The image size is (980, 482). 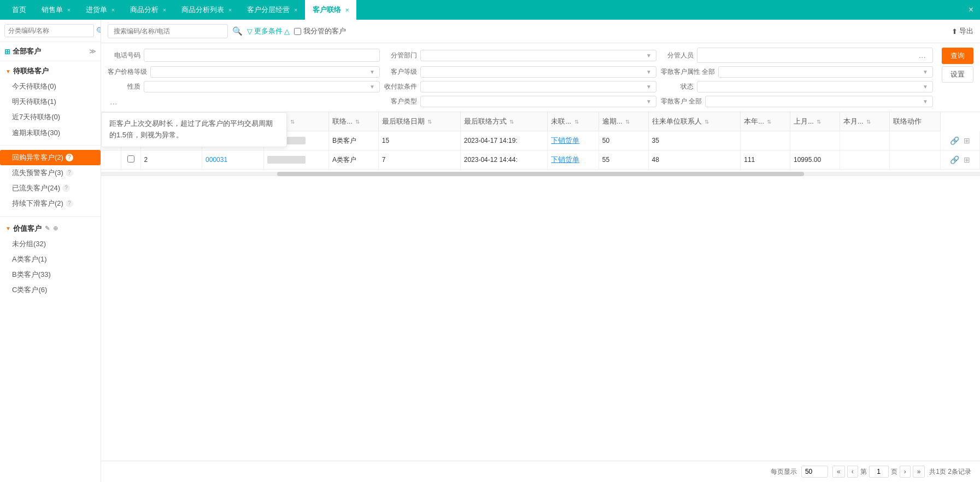 What do you see at coordinates (538, 86) in the screenshot?
I see `payment-select: ▼` at bounding box center [538, 86].